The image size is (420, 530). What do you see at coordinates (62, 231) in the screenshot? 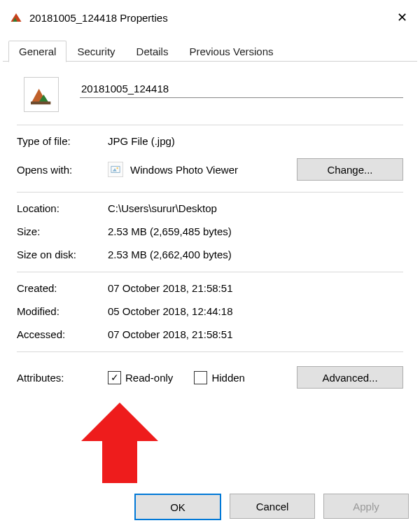
I see `label-size: Size:` at bounding box center [62, 231].